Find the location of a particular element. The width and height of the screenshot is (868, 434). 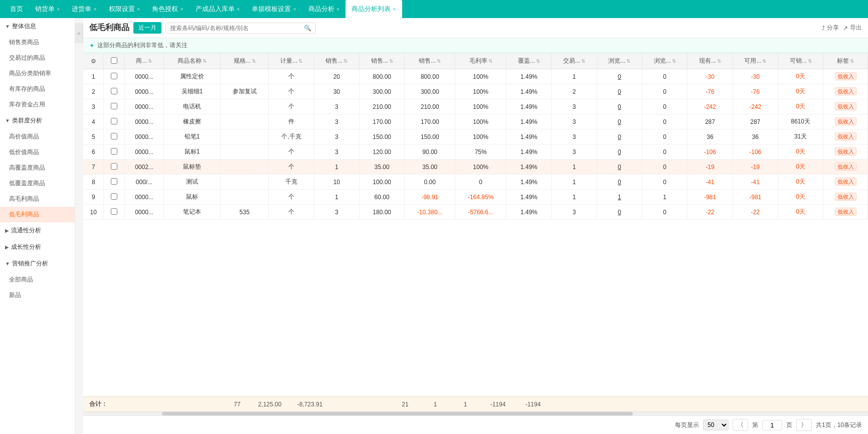

col-gross-rate: 毛利率⇅ is located at coordinates (481, 61).